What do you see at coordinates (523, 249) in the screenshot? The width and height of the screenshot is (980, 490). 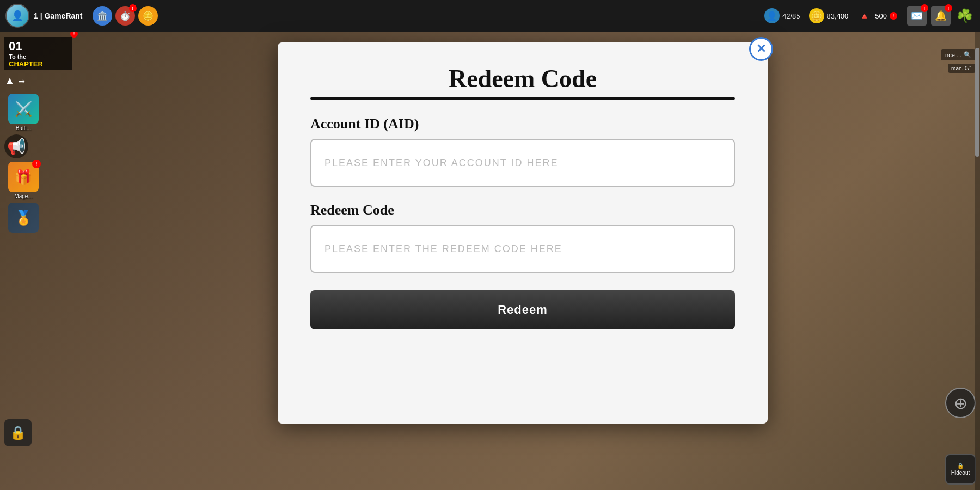 I see `redeem-code-input` at bounding box center [523, 249].